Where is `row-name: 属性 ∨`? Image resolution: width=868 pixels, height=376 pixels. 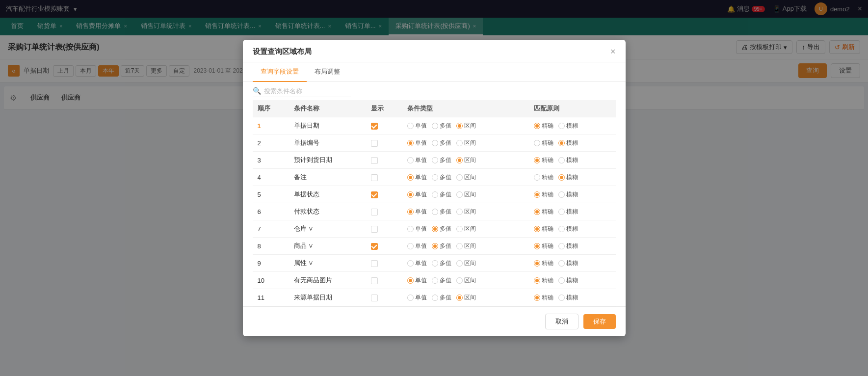 row-name: 属性 ∨ is located at coordinates (328, 263).